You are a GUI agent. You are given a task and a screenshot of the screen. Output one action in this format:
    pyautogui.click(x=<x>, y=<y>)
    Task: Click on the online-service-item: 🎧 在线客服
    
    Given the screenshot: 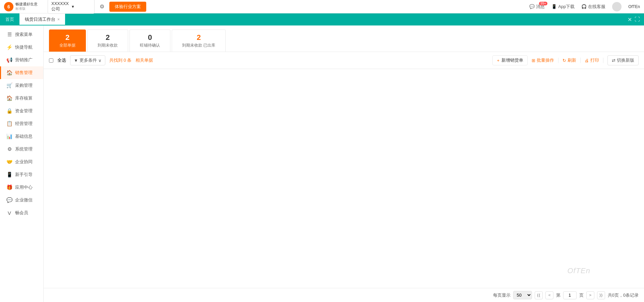 What is the action you would take?
    pyautogui.click(x=593, y=7)
    